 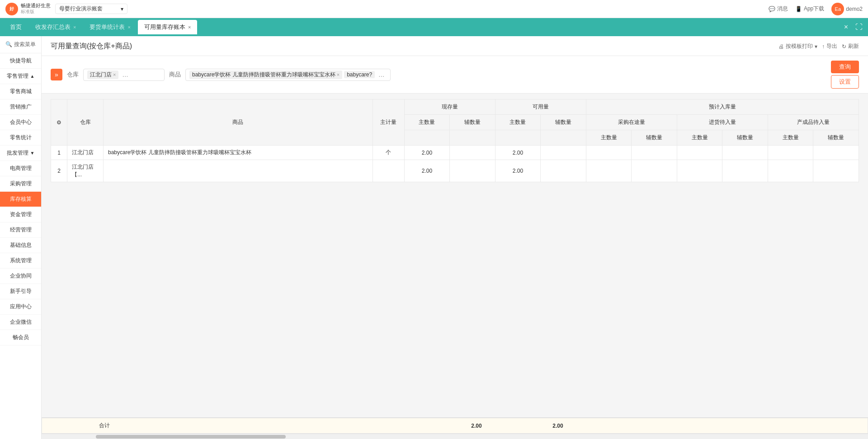 I want to click on sidebar: 🔍 搜索菜单 快捷导航 零售管理 ▲ 零售商城 营销推广 会员中心 零售统计 批…, so click(x=21, y=238).